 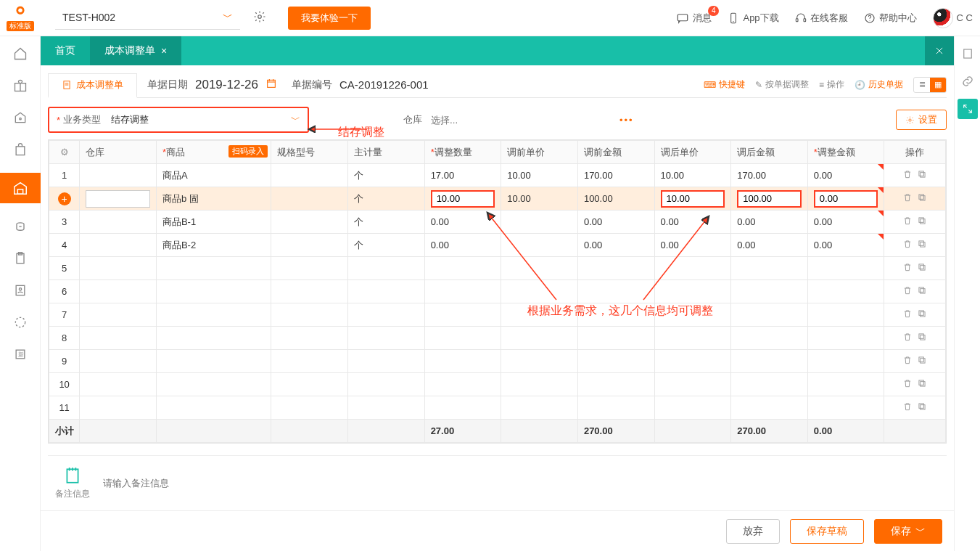 I want to click on cell-product: 商品B-1, so click(x=213, y=222).